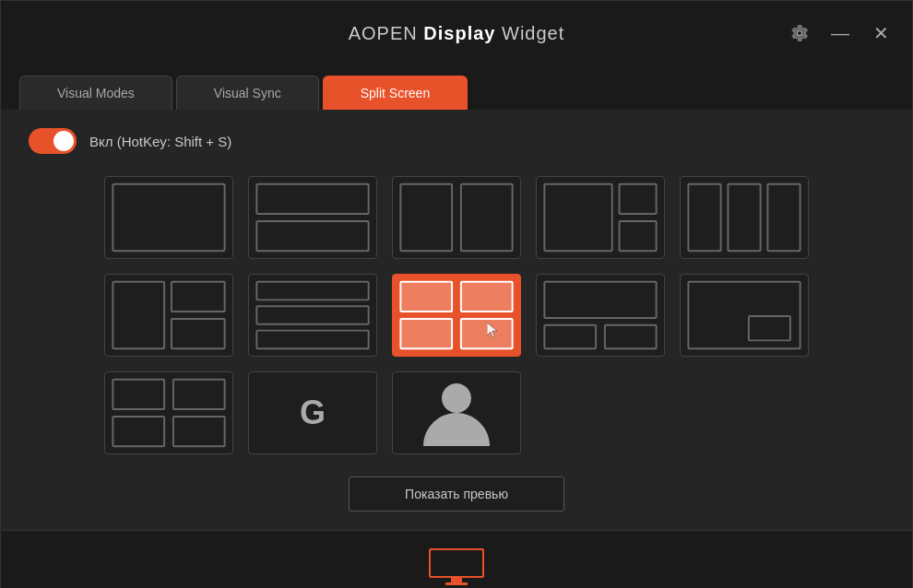 The image size is (913, 588). What do you see at coordinates (169, 413) in the screenshot?
I see `layout-four-grid` at bounding box center [169, 413].